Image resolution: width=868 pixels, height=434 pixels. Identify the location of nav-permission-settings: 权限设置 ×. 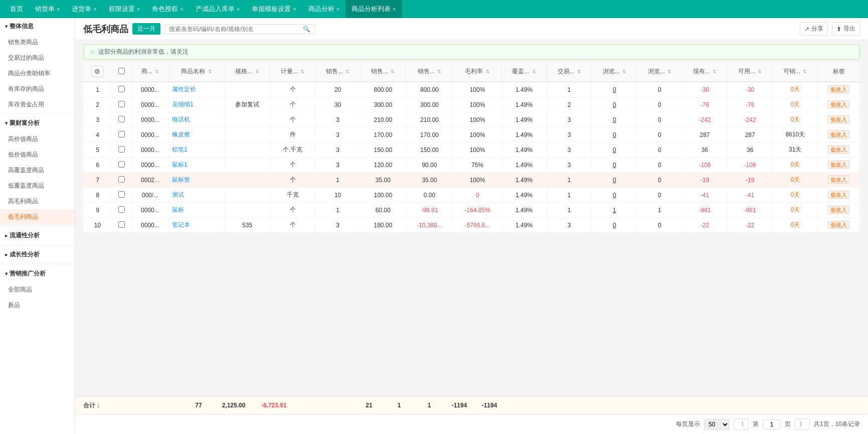
(124, 9).